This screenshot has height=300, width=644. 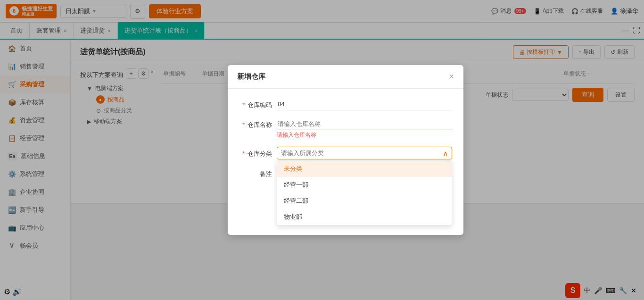 I want to click on category-dropdown-input, so click(x=364, y=153).